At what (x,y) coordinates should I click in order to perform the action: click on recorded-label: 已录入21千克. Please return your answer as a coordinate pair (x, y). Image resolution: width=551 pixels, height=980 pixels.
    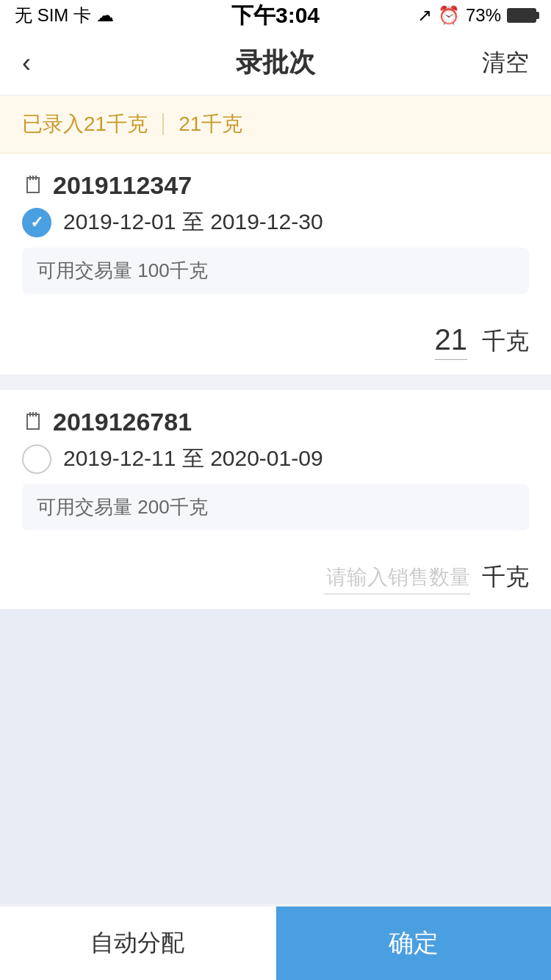
    Looking at the image, I should click on (85, 124).